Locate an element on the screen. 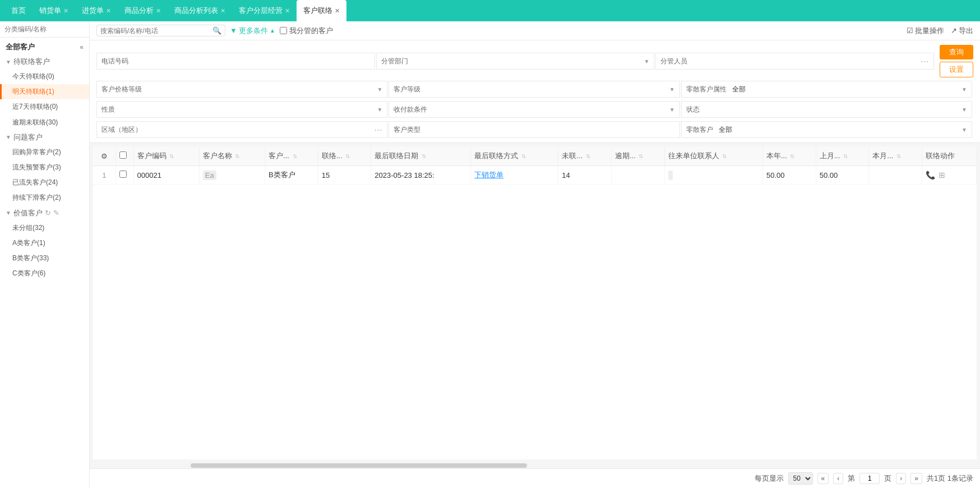 The image size is (980, 488). col-last-contact-method: 最后联络方式 ⇅ is located at coordinates (515, 156).